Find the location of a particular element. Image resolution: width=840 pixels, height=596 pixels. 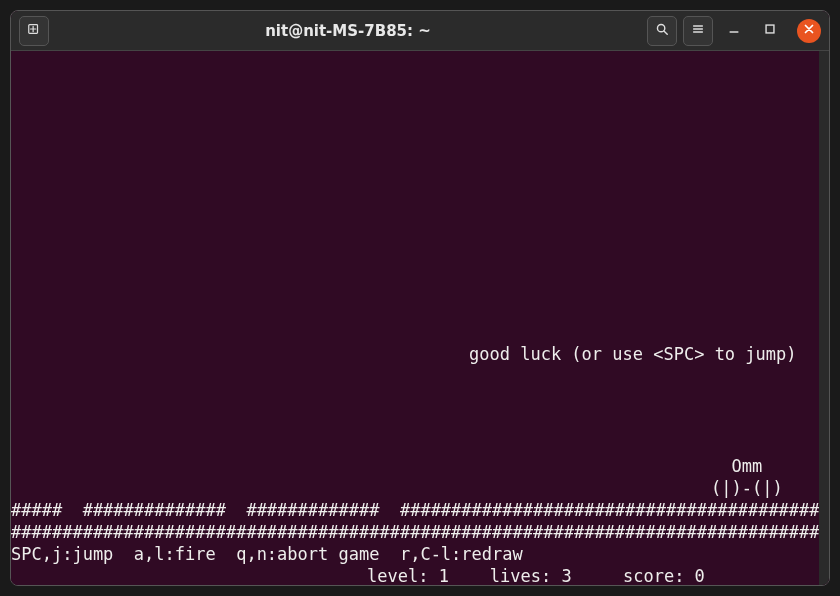

minimize-button is located at coordinates (734, 31).